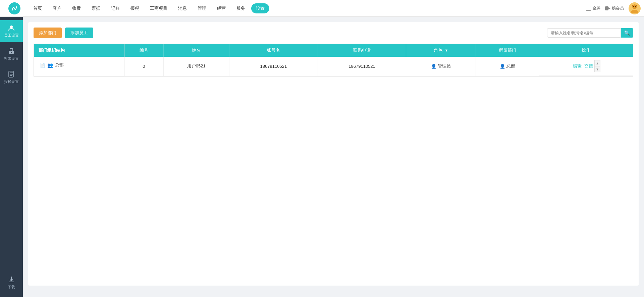  Describe the element at coordinates (11, 287) in the screenshot. I see `sidebar-label-download: 下载` at that location.